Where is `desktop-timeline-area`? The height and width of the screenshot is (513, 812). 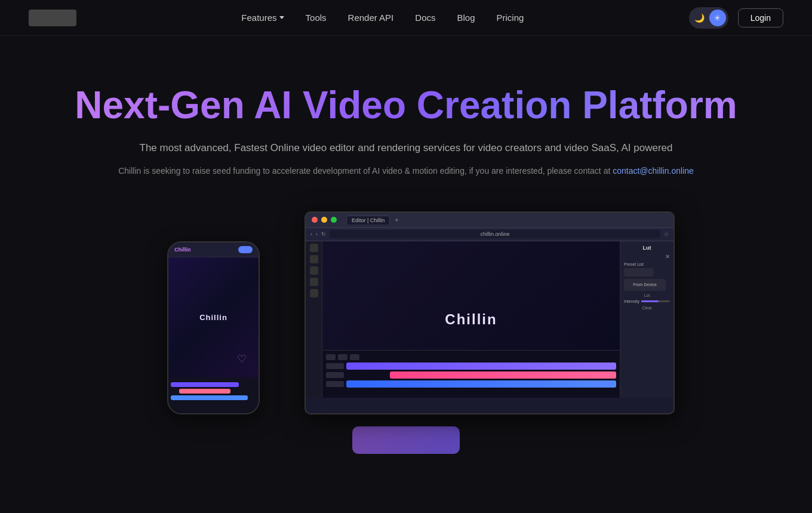
desktop-timeline-area is located at coordinates (471, 374).